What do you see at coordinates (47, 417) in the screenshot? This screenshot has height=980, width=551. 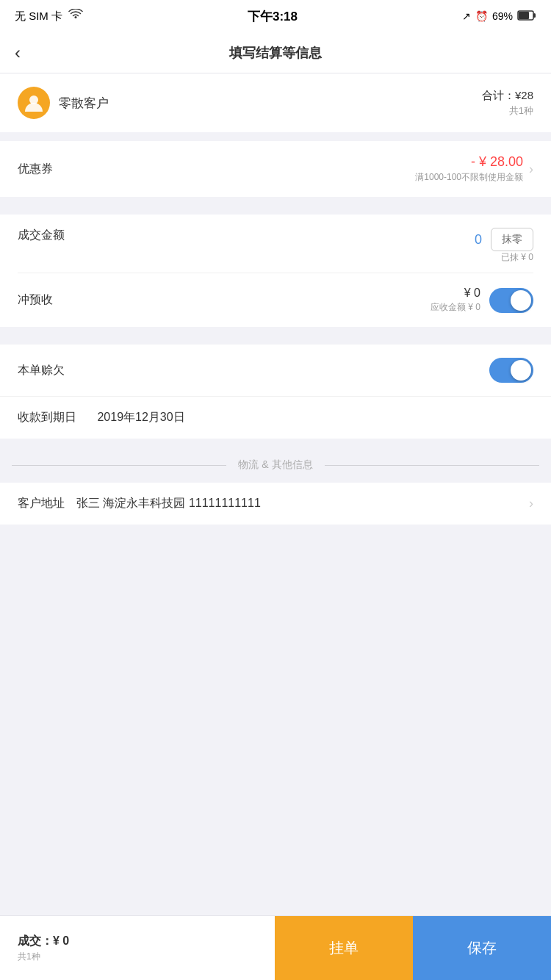 I see `duedate-label: 收款到期日` at bounding box center [47, 417].